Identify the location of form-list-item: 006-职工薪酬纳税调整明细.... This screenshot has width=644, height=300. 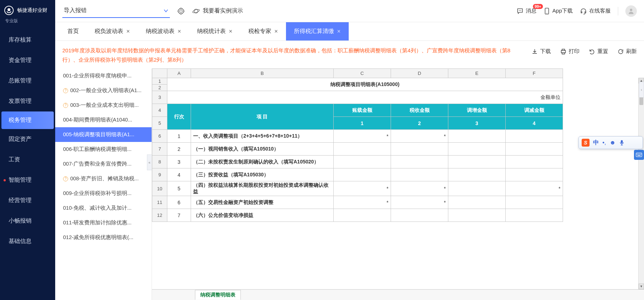
(103, 149).